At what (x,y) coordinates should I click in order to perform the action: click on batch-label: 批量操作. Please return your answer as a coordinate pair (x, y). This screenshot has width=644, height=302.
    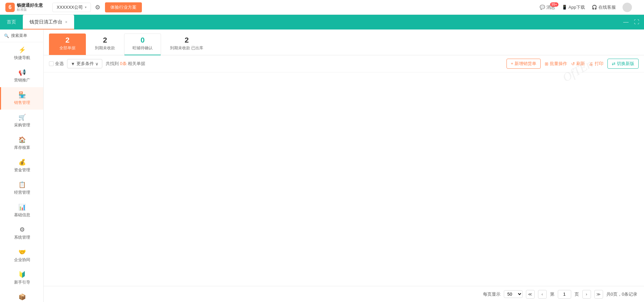
    Looking at the image, I should click on (558, 64).